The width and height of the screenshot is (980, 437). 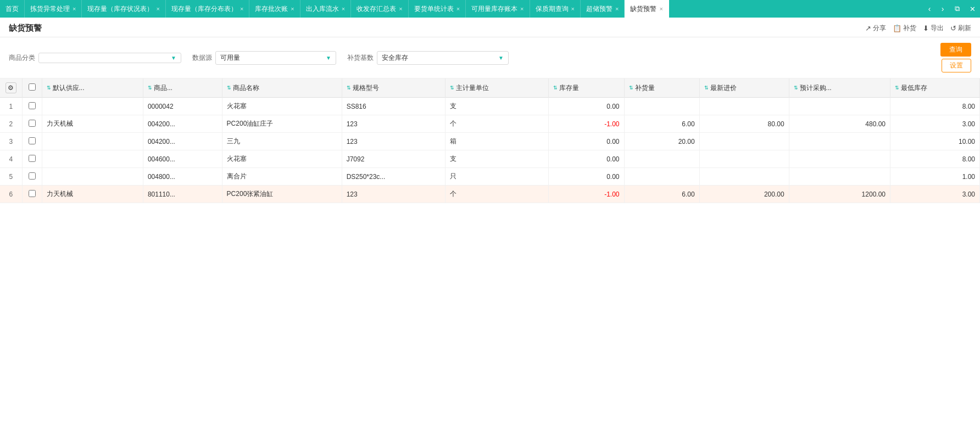 What do you see at coordinates (957, 9) in the screenshot?
I see `tab-restore-btn: ⧉` at bounding box center [957, 9].